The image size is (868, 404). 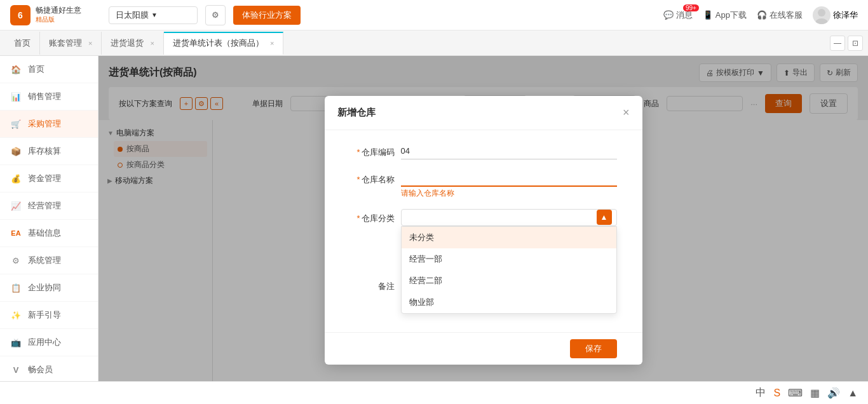 What do you see at coordinates (776, 393) in the screenshot?
I see `diamond-icon: S` at bounding box center [776, 393].